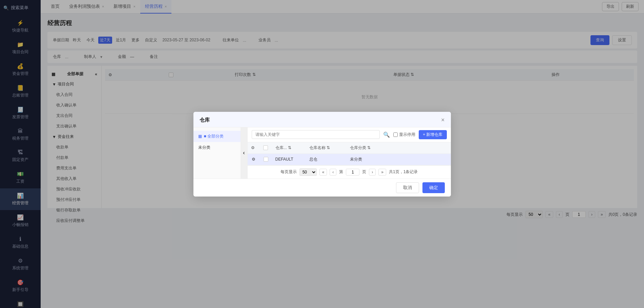 The height and width of the screenshot is (308, 644). What do you see at coordinates (217, 136) in the screenshot?
I see `modal-tree-all-category: ▦ ■ 全部分类` at bounding box center [217, 136].